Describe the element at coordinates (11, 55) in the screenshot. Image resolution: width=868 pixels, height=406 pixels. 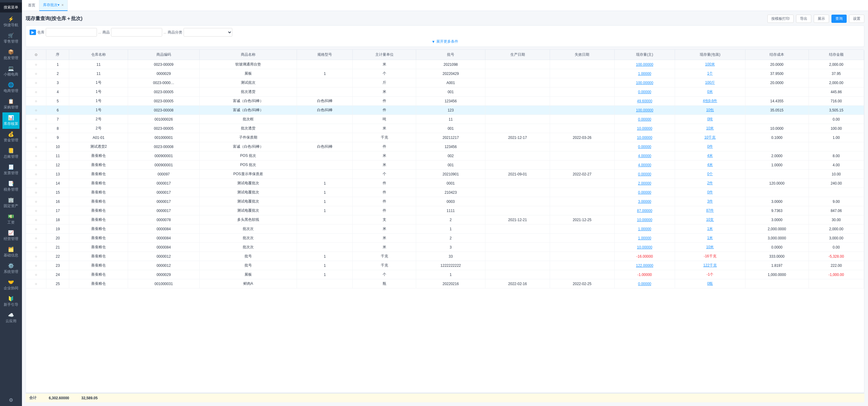
I see `sidebar-item-2: 📦批发管理` at that location.